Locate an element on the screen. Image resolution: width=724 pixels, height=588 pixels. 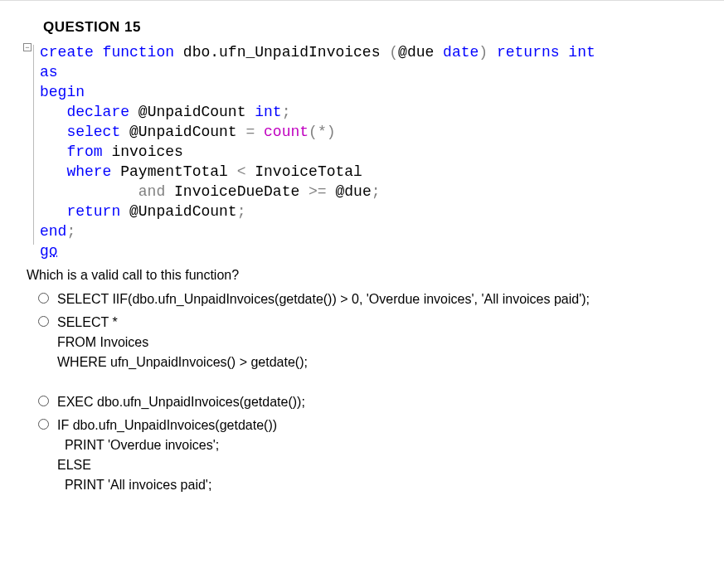
code-gutter: − is located at coordinates (32, 152).